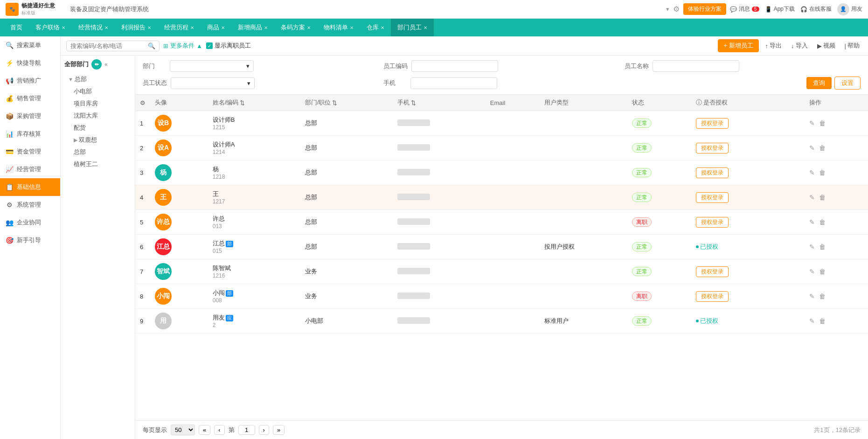 This screenshot has height=439, width=868. What do you see at coordinates (179, 28) in the screenshot?
I see `nav-history: 经营历程 ✕` at bounding box center [179, 28].